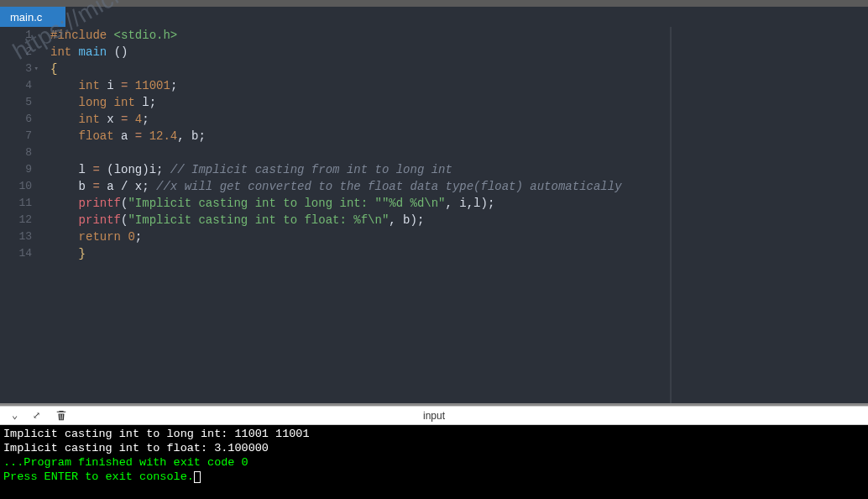  I want to click on gutter-line: 10, so click(16, 186).